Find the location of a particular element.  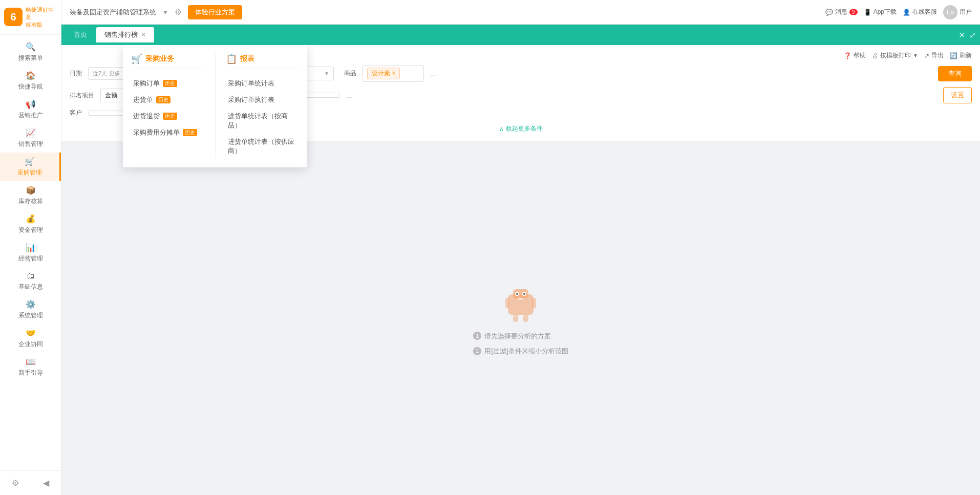

refresh-btn: 🔄 刷新 is located at coordinates (961, 55).